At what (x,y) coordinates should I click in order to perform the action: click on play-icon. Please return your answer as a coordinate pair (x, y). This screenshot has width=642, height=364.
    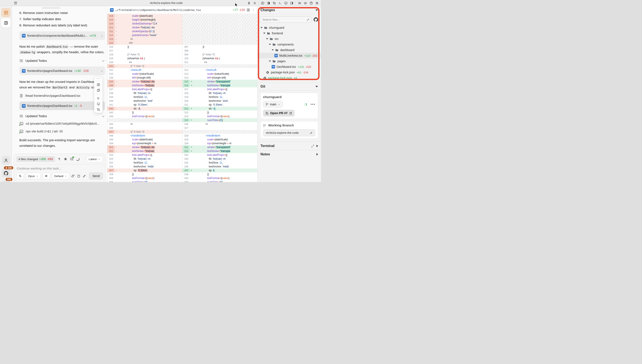
    Looking at the image, I should click on (98, 98).